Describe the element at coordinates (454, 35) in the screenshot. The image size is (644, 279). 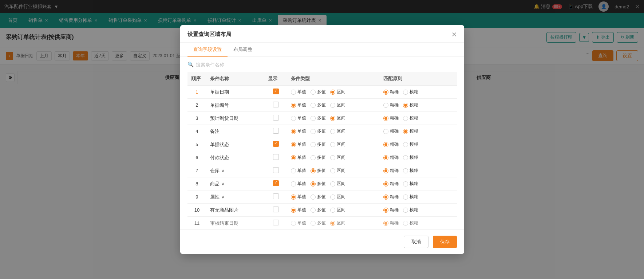
I see `modal-close-button: ✕` at that location.